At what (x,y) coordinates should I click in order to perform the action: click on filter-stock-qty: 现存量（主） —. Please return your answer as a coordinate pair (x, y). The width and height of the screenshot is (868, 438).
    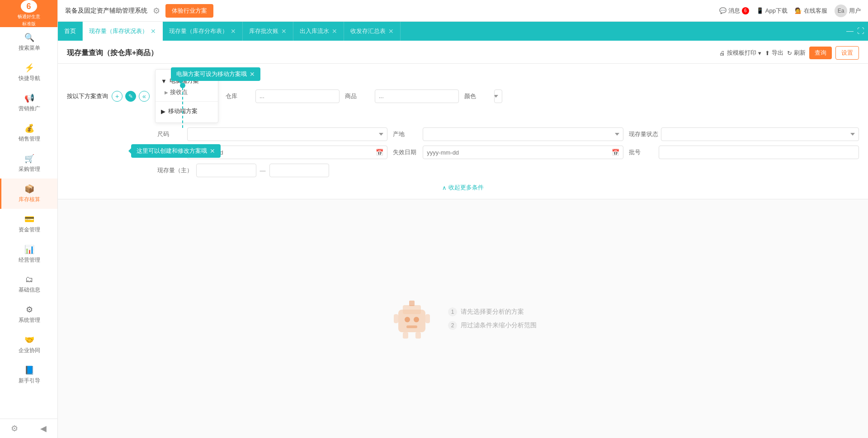
    Looking at the image, I should click on (243, 170).